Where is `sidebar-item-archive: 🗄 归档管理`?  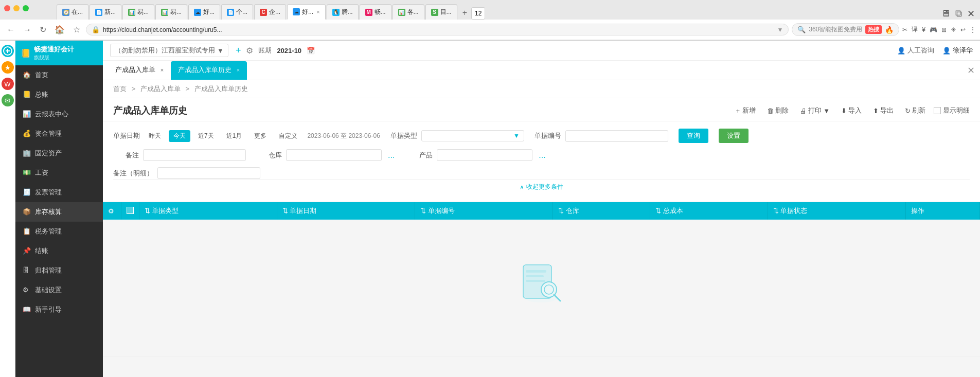
sidebar-item-archive: 🗄 归档管理 is located at coordinates (59, 271).